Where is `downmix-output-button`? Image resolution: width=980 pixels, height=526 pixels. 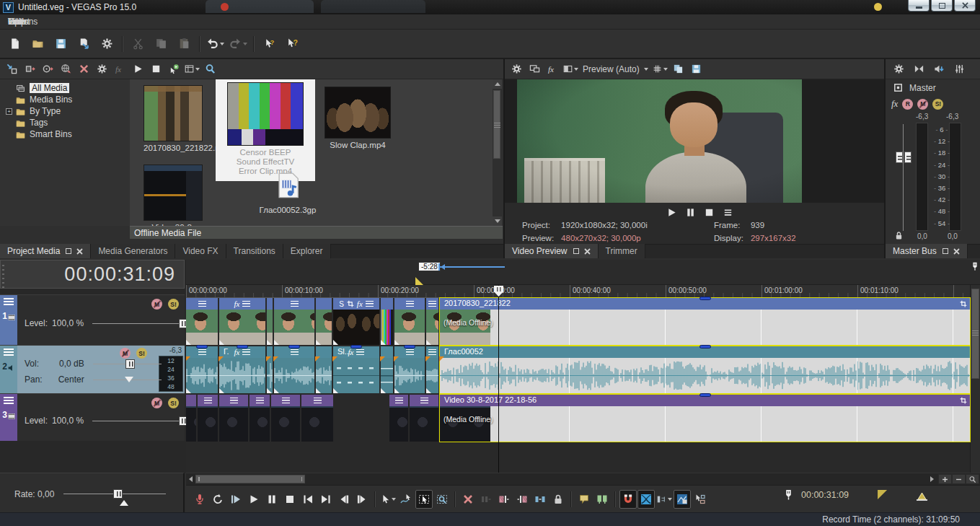
downmix-output-button is located at coordinates (939, 69).